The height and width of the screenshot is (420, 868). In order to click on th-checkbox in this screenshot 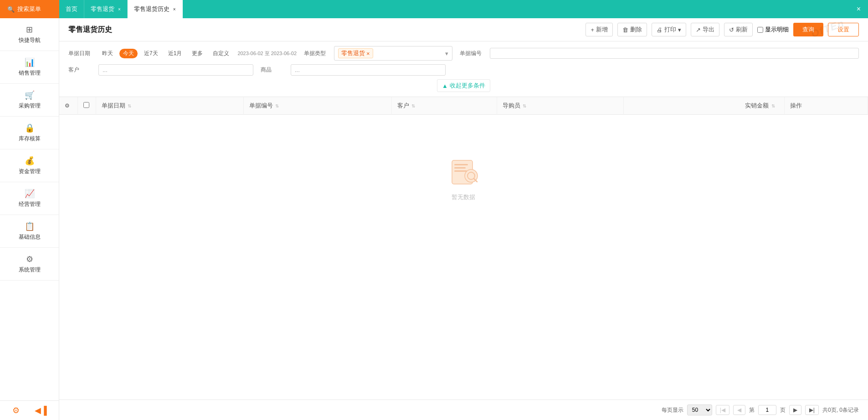, I will do `click(87, 106)`.